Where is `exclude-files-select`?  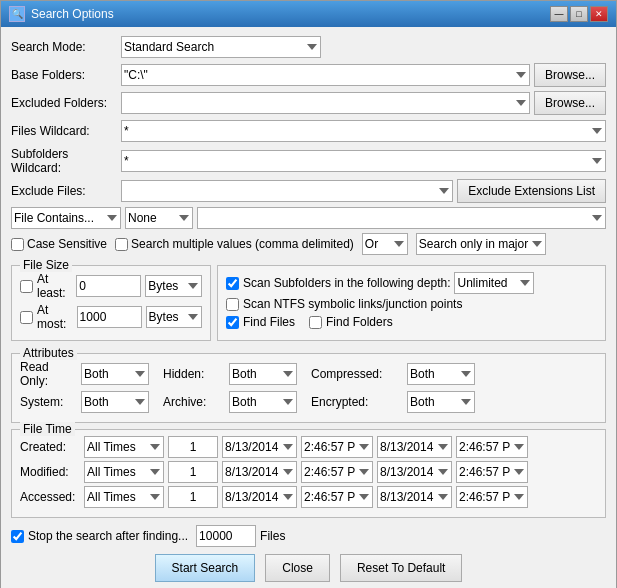
exclude-files-select is located at coordinates (287, 191).